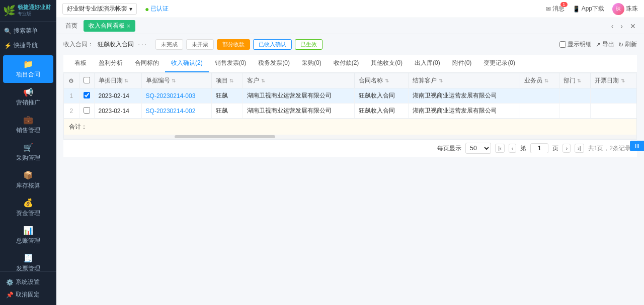 The image size is (644, 305). I want to click on app-logo: 🌿 畅捷通好业财 专业版, so click(28, 11).